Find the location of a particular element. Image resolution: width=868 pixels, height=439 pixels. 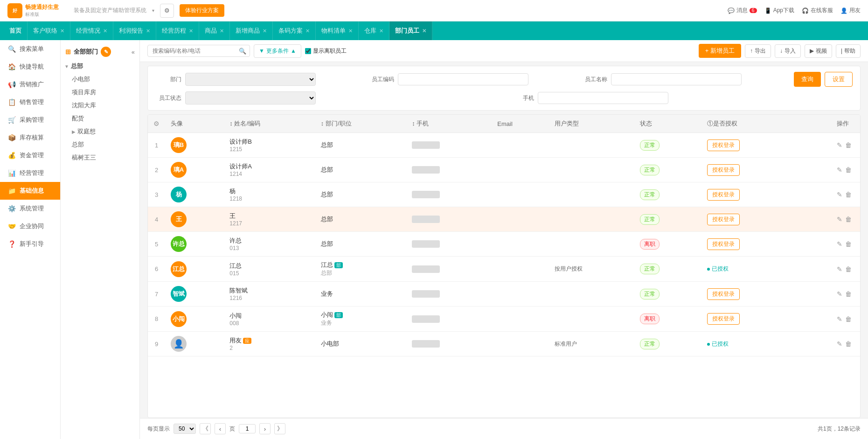

sidebar-item-guide: ❓ 新手引导 is located at coordinates (30, 244).